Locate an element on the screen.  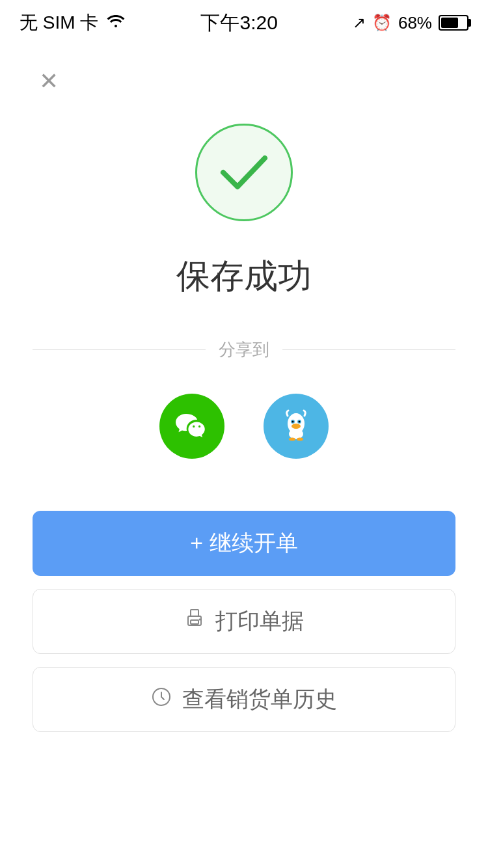
share-label: 分享到 is located at coordinates (244, 350).